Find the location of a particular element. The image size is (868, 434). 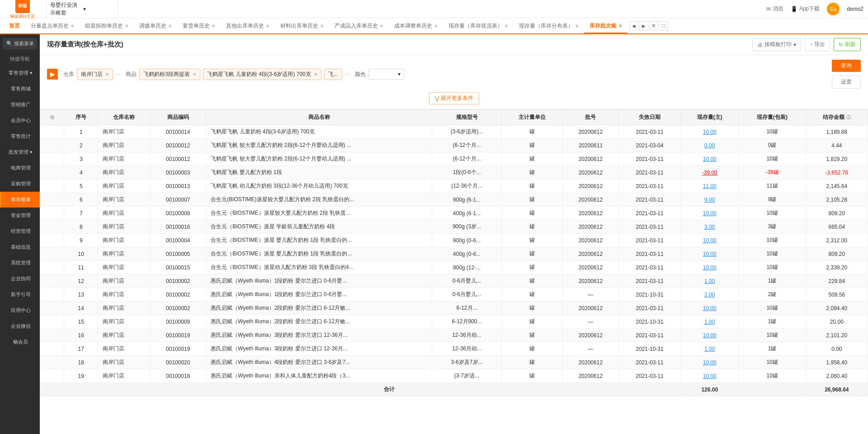

sidebar-item-xi-tong: 系统管理 is located at coordinates (20, 263).